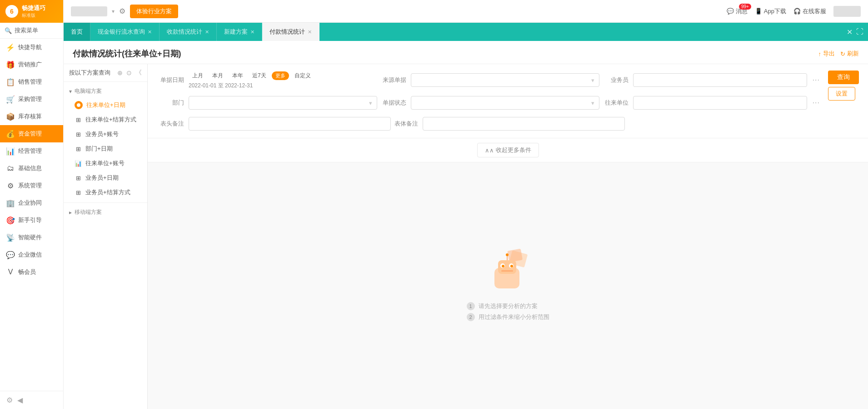 Image resolution: width=868 pixels, height=409 pixels. I want to click on scheme-collapse-icon: 《, so click(139, 73).